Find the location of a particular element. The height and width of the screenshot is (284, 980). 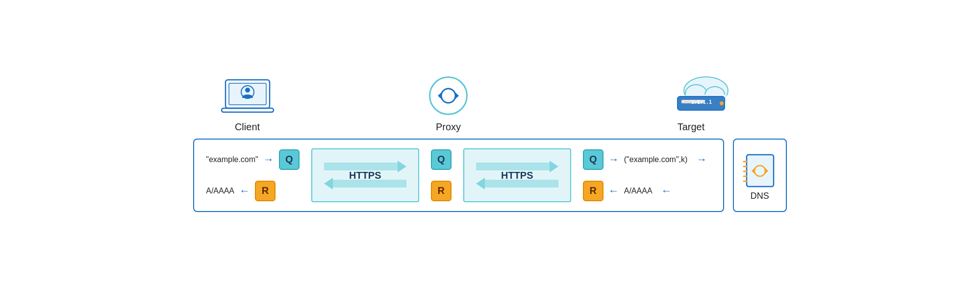

client-label: Client is located at coordinates (247, 127).